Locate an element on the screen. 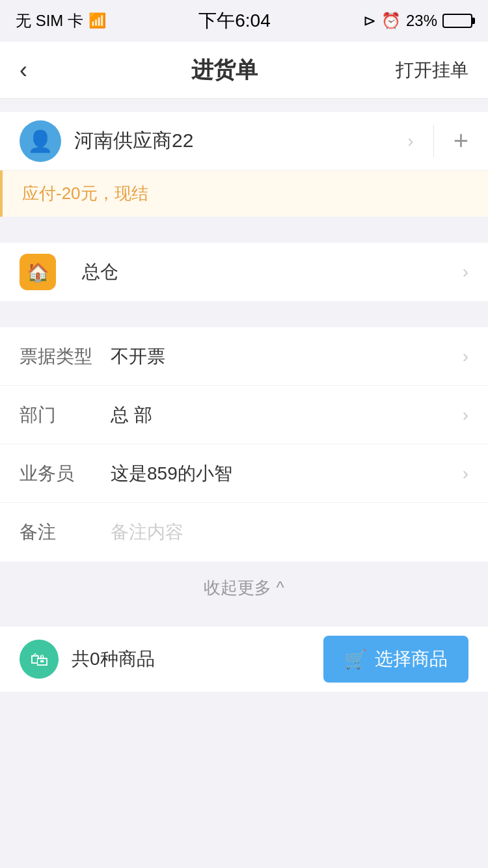  salesperson-arrow-icon: › is located at coordinates (466, 474).